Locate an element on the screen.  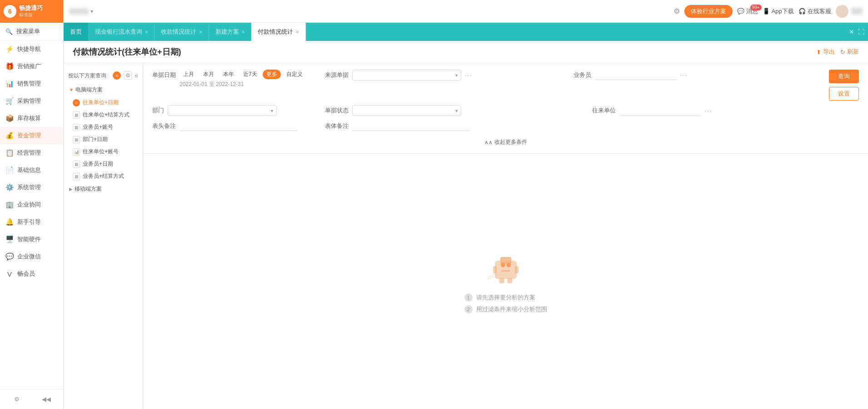
tab-payment-close: × is located at coordinates (297, 32).